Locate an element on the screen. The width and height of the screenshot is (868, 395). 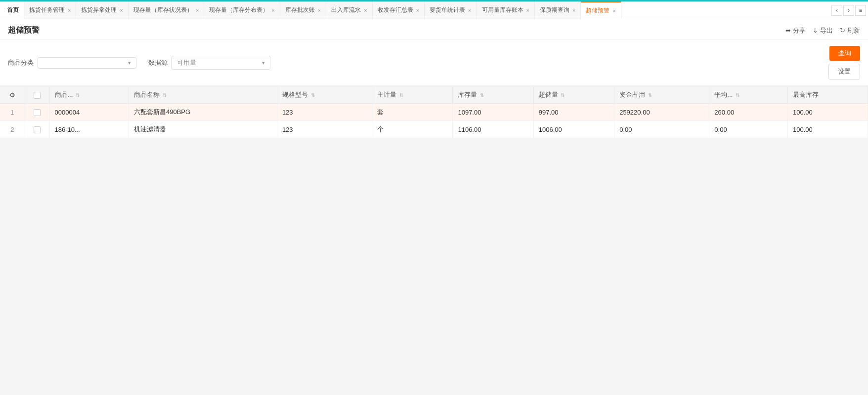
share-icon: ➦ is located at coordinates (788, 31).